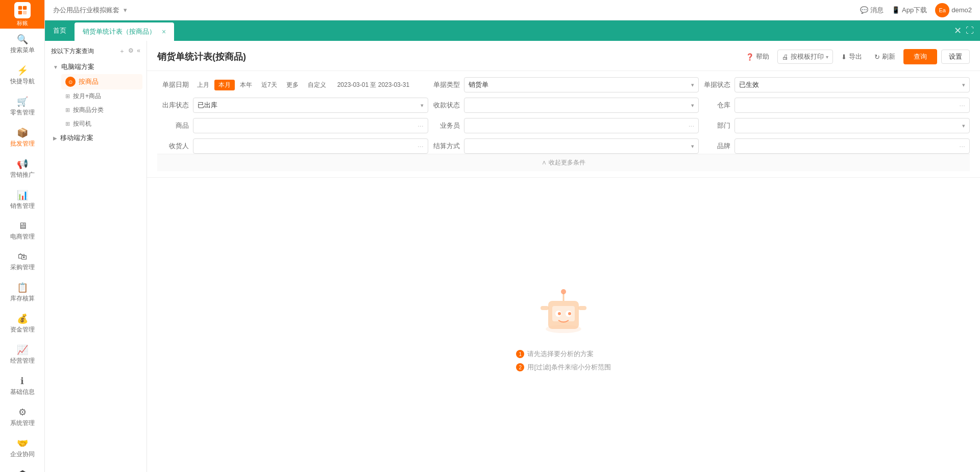  What do you see at coordinates (225, 85) in the screenshot?
I see `date-tab-this-month: 本月` at bounding box center [225, 85].